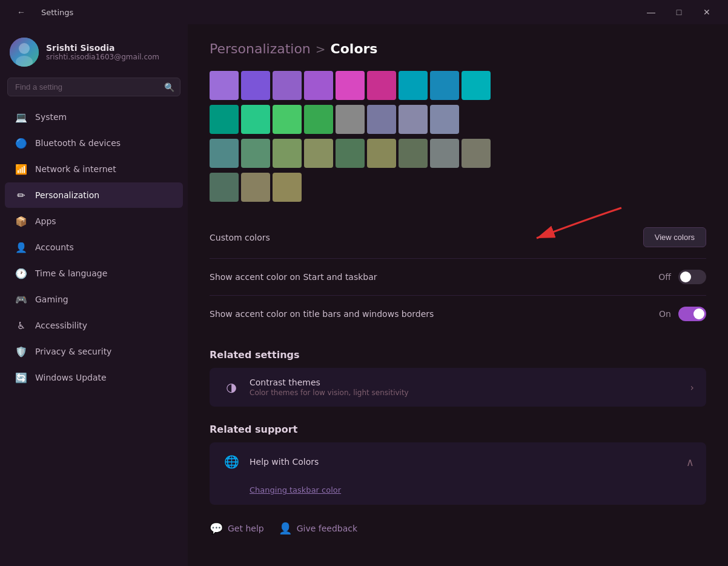  I want to click on get-help-label: Get help, so click(246, 528).